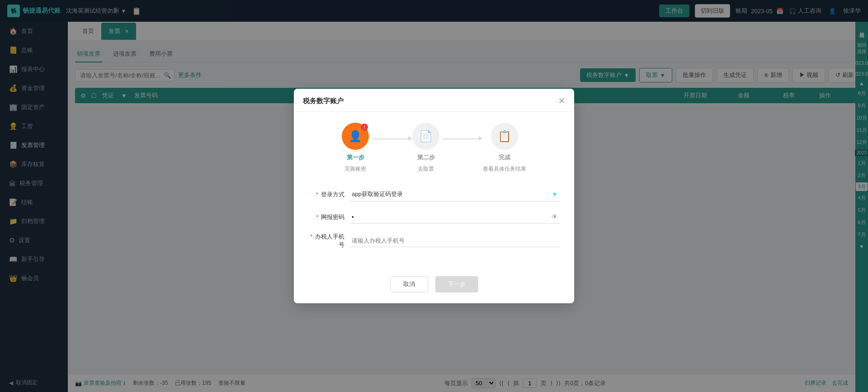 The height and width of the screenshot is (392, 868). I want to click on password-input, so click(452, 217).